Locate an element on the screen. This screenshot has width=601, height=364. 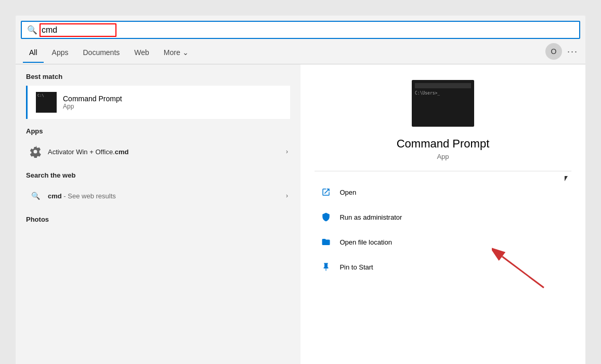
tab-all: All is located at coordinates (33, 54).